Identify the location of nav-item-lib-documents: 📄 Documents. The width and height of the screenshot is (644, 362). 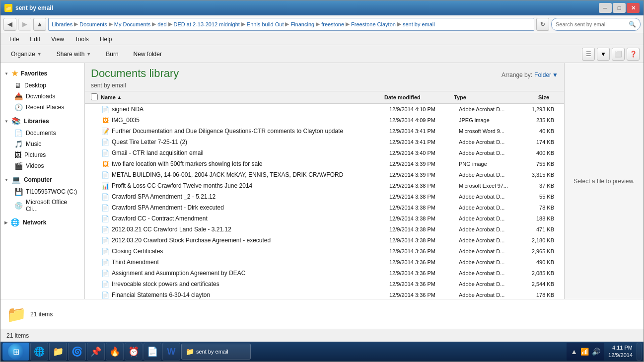
(43, 133).